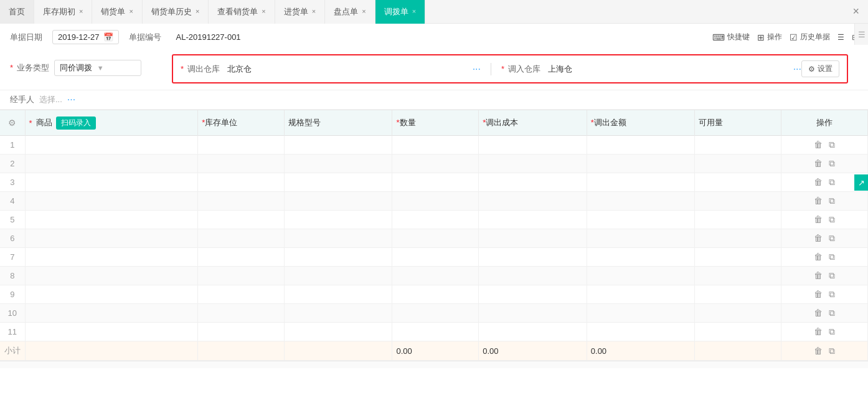  What do you see at coordinates (242, 12) in the screenshot?
I see `tab-view-sales: 查看销货单 ×` at bounding box center [242, 12].